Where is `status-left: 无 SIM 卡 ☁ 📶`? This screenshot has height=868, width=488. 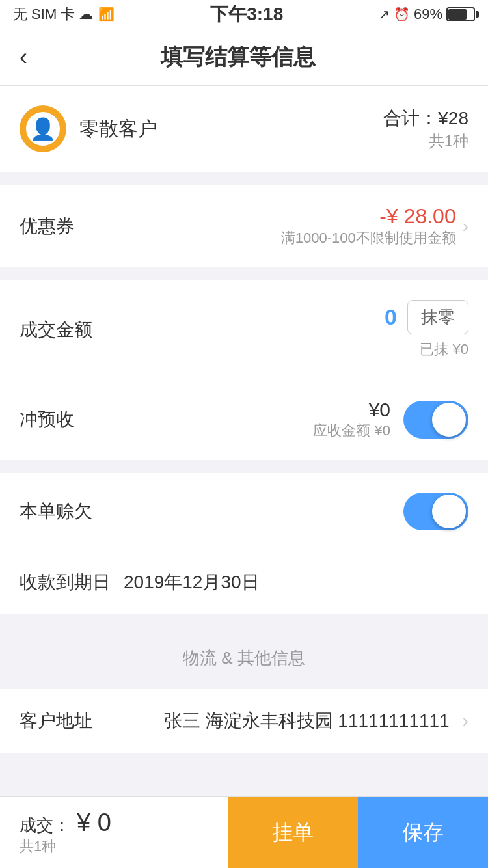 status-left: 无 SIM 卡 ☁ 📶 is located at coordinates (64, 14).